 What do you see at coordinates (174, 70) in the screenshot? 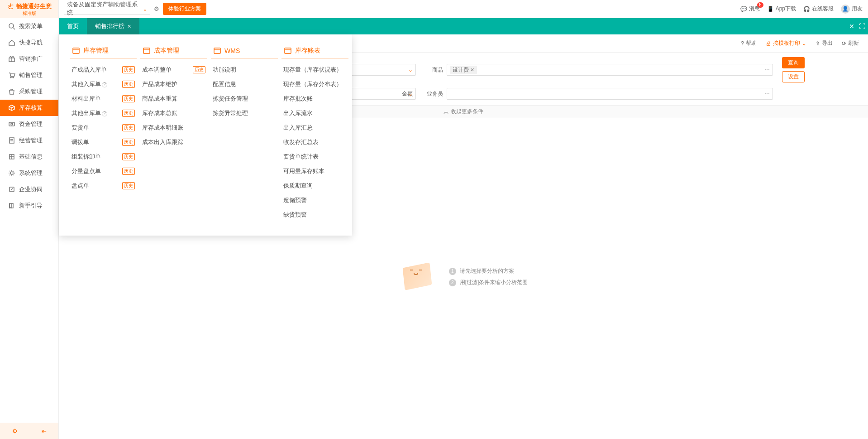
I see `mega-menu-item: 成本调整单历史` at bounding box center [174, 70].